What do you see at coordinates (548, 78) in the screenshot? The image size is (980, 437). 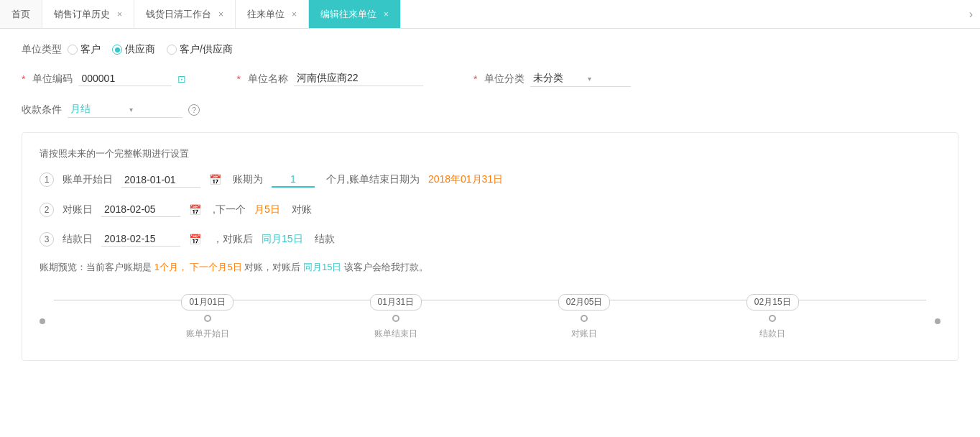 I see `unit-category-value: 未分类` at bounding box center [548, 78].